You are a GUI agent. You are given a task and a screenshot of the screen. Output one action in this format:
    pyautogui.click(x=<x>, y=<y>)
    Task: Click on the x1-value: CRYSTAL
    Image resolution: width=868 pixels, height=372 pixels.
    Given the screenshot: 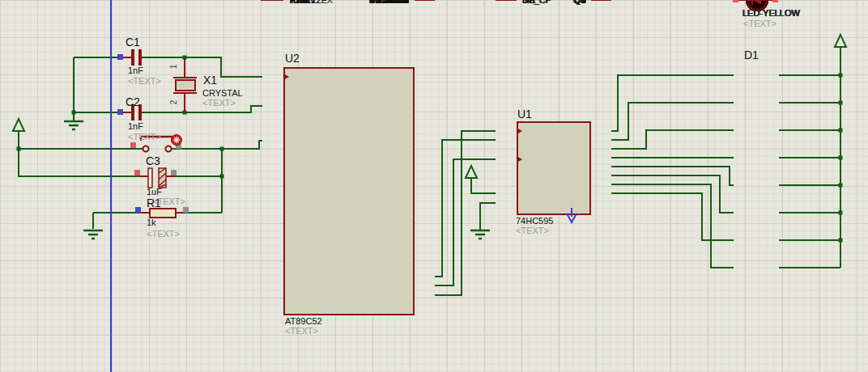 What is the action you would take?
    pyautogui.click(x=223, y=93)
    